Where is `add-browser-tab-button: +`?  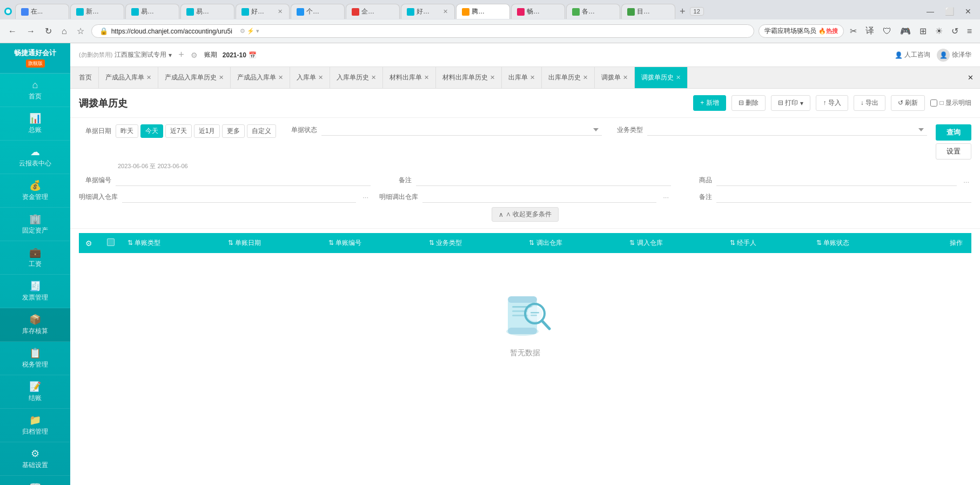
add-browser-tab-button: + is located at coordinates (683, 12).